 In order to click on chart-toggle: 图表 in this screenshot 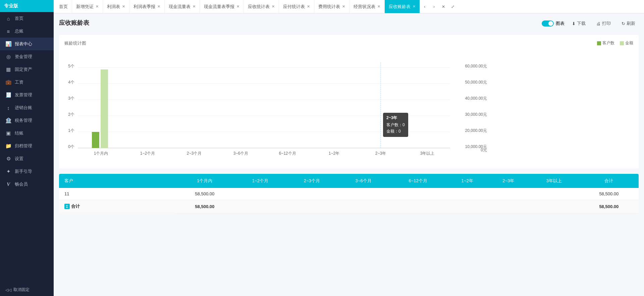, I will do `click(553, 23)`.